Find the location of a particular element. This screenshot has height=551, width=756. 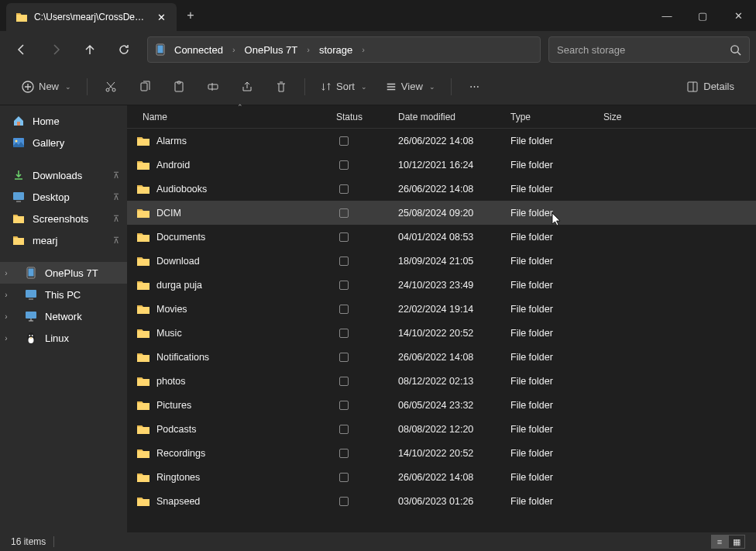

paste-button is located at coordinates (179, 87).